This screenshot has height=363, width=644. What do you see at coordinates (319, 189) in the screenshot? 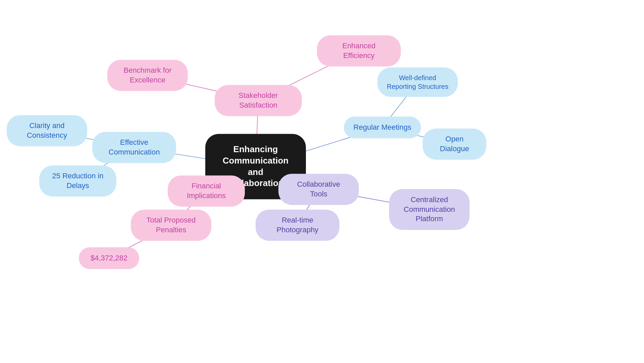
I see `collaborative-tools-node: Collaborative Tools` at bounding box center [319, 189].